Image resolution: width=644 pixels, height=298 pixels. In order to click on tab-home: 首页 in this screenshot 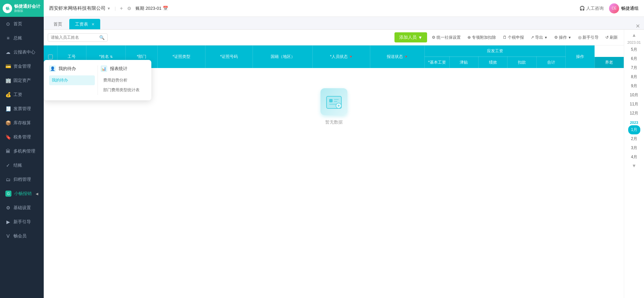, I will do `click(58, 24)`.